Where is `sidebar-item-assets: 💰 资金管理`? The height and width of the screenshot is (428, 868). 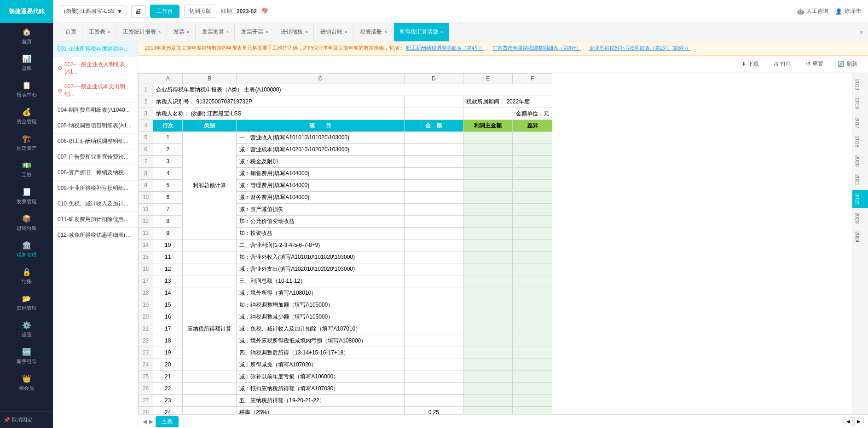 sidebar-item-assets: 💰 资金管理 is located at coordinates (27, 116).